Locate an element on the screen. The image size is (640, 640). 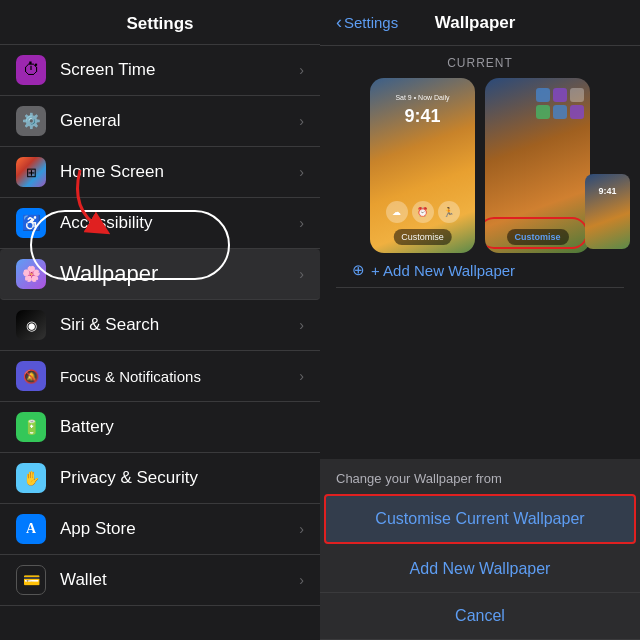
home-screen-label: Home Screen is located at coordinates (180, 172).